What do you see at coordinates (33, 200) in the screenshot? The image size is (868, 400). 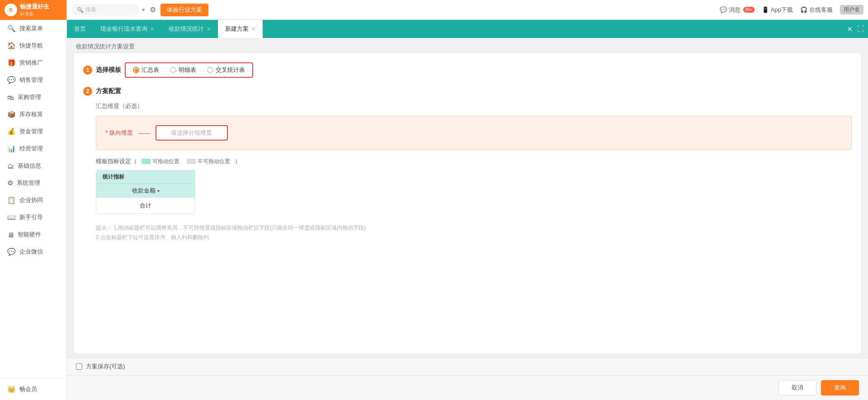 I see `sidebar-item-enterprise: 📋 企业协同` at bounding box center [33, 200].